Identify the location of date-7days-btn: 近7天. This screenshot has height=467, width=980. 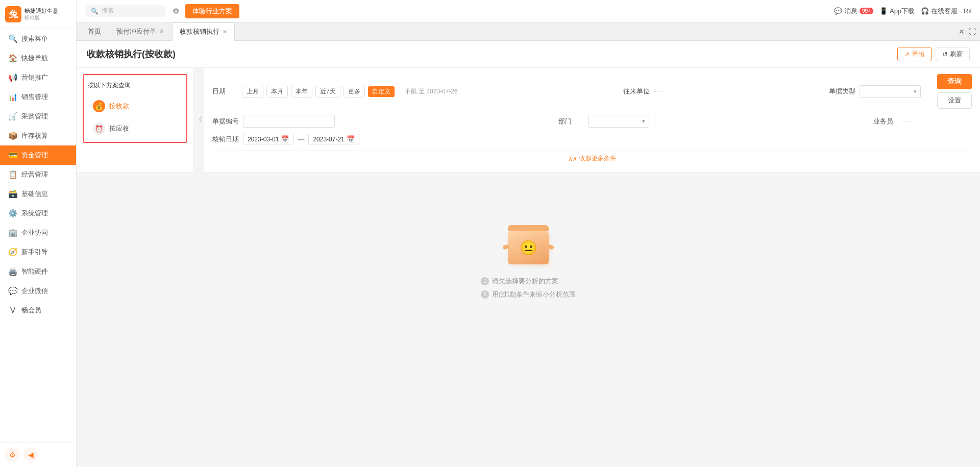
(328, 92).